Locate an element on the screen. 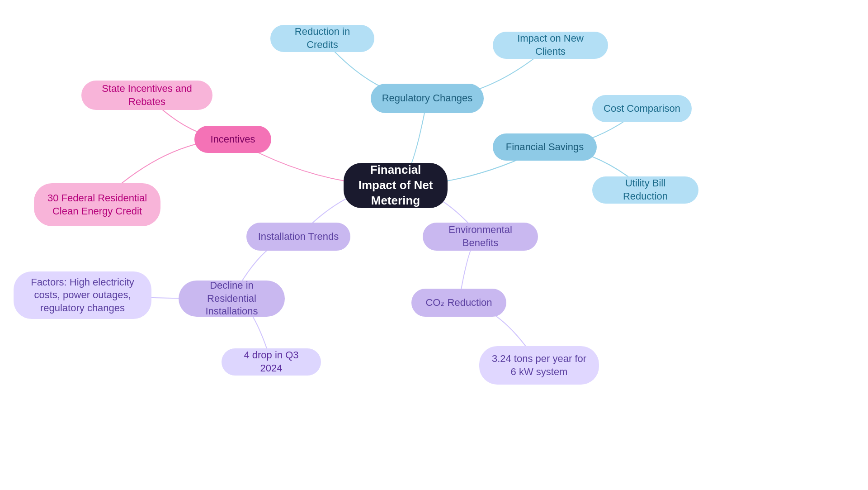 Image resolution: width=868 pixels, height=490 pixels. node-center: Financial Impact of Net Metering is located at coordinates (396, 186).